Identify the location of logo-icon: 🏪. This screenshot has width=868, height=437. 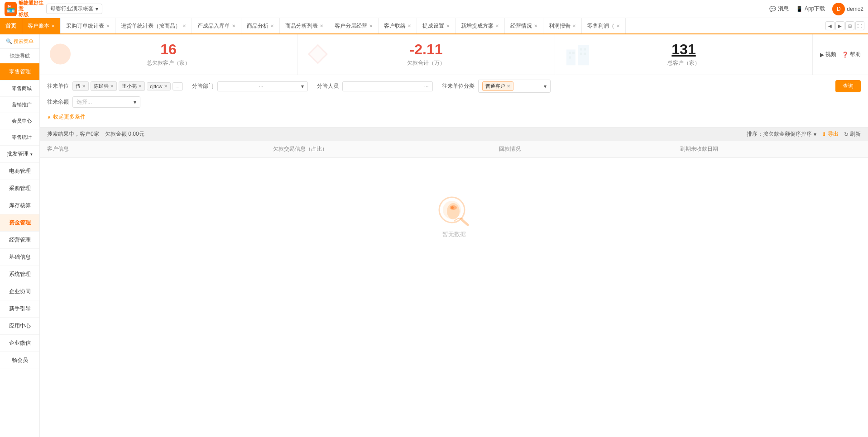
(11, 9).